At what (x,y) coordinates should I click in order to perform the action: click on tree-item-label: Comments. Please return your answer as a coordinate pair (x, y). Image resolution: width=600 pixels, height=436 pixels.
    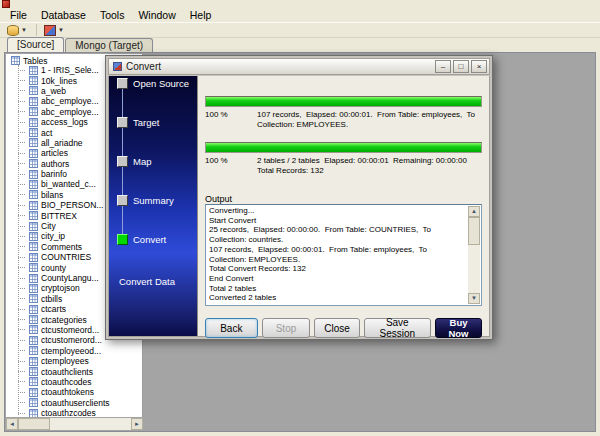
    Looking at the image, I should click on (62, 247).